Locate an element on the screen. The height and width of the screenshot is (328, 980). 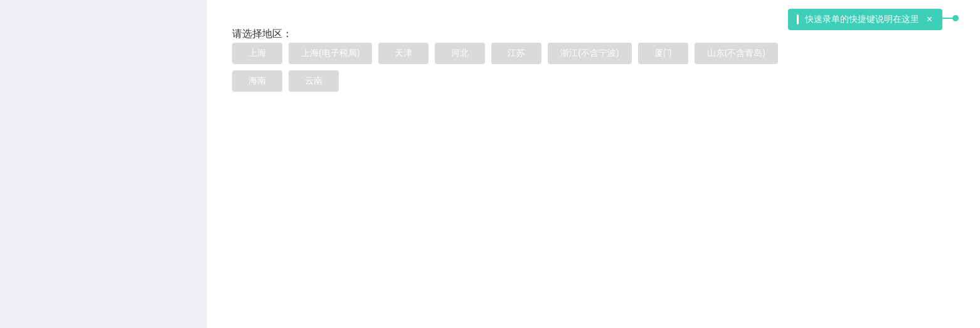
tooltip-bar is located at coordinates (798, 19).